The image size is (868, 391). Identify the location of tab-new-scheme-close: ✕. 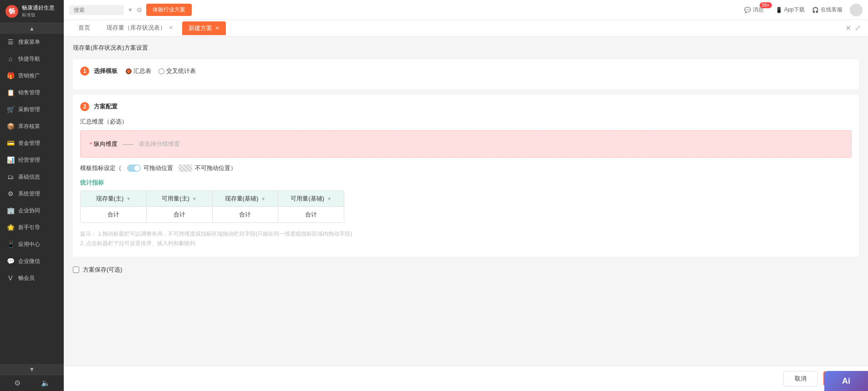
(217, 28).